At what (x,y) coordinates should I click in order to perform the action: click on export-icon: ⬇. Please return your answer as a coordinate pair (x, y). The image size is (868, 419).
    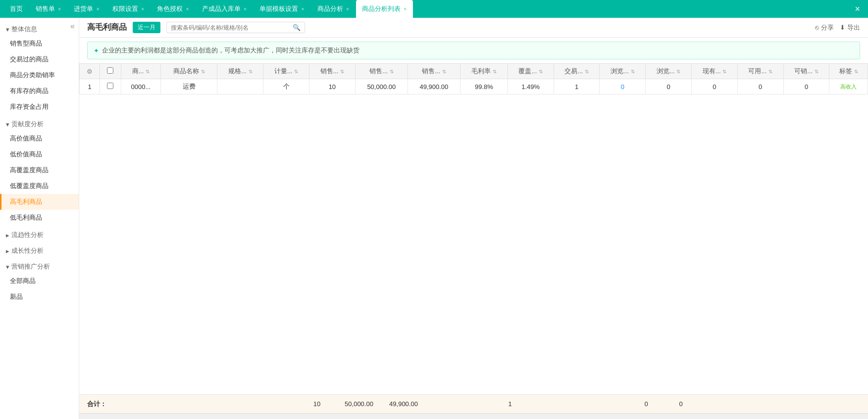
    Looking at the image, I should click on (843, 28).